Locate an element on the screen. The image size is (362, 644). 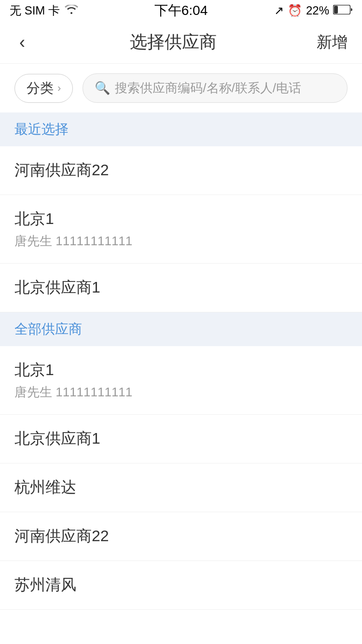
category-button: 分类 › is located at coordinates (43, 88).